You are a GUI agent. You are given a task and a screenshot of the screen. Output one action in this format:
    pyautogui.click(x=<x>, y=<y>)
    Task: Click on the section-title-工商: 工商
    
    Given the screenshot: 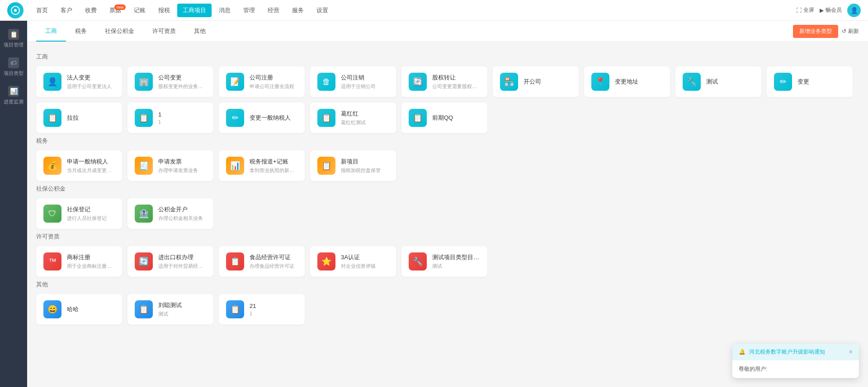 What is the action you would take?
    pyautogui.click(x=448, y=57)
    